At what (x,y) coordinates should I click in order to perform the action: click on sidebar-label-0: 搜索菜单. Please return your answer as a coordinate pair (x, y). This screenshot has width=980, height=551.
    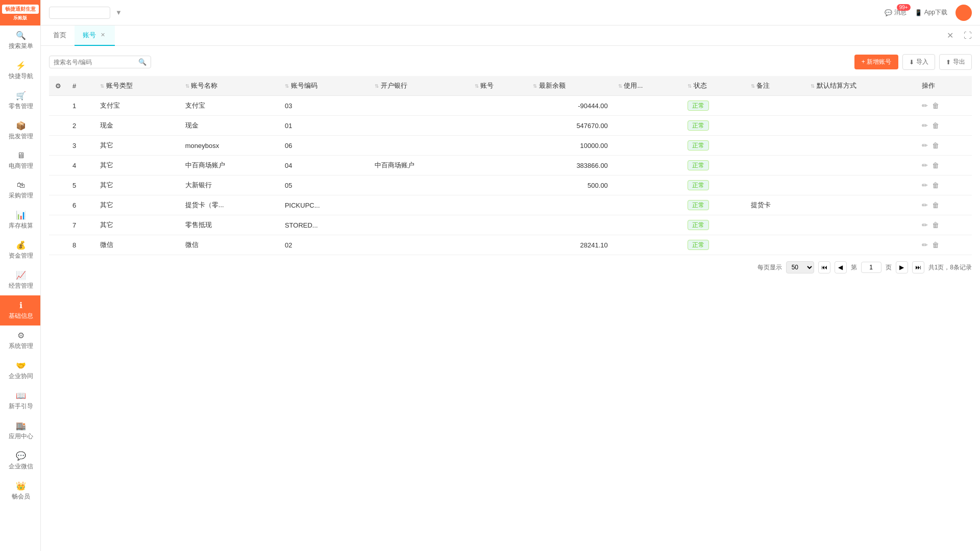
    Looking at the image, I should click on (21, 46).